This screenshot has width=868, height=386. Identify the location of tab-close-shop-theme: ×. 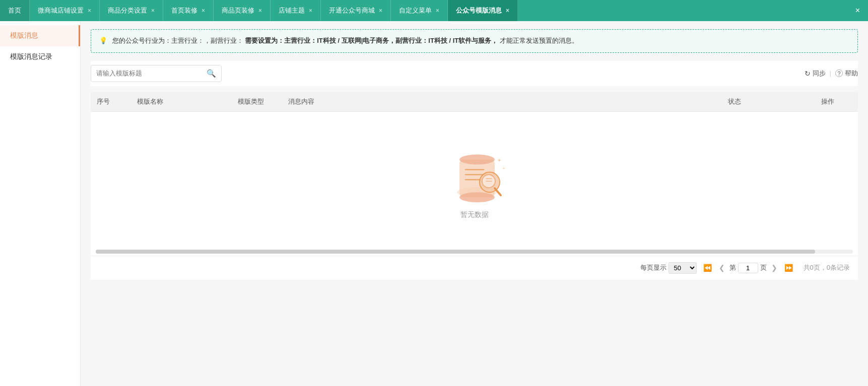
(310, 11).